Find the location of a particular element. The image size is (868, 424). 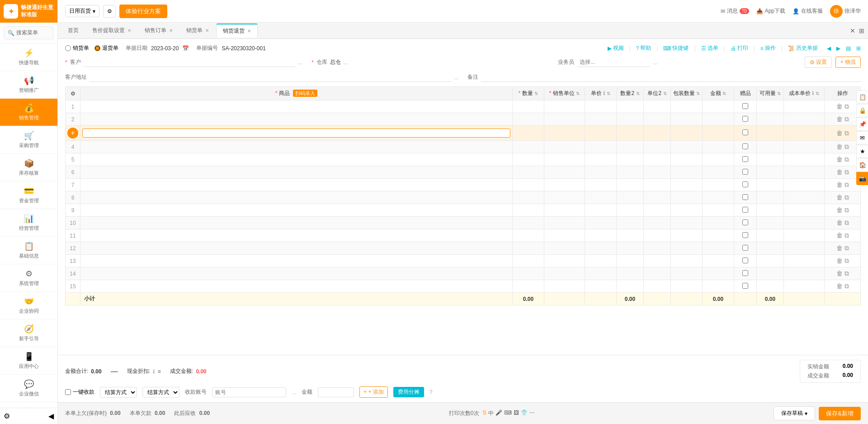

copy-row-2-button: ⧉ is located at coordinates (847, 119).